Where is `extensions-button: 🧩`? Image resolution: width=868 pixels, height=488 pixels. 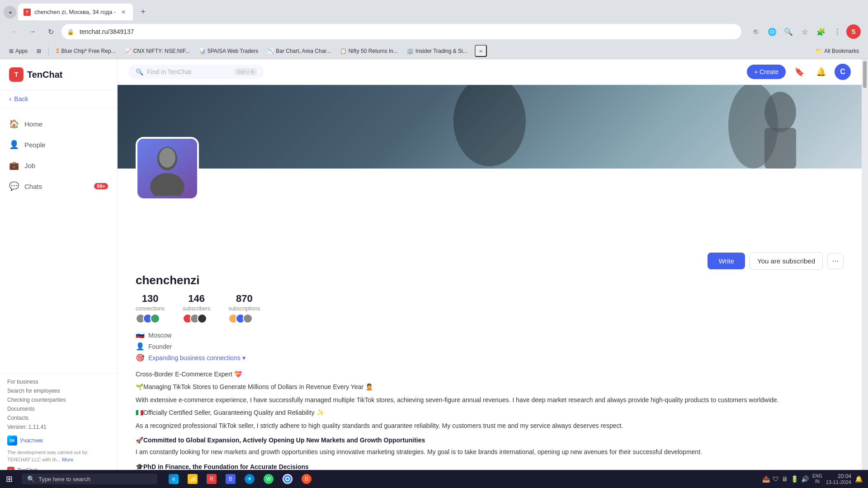
extensions-button: 🧩 is located at coordinates (821, 32).